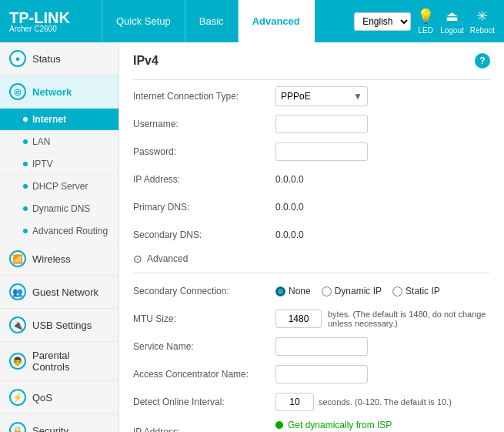 This screenshot has width=504, height=432. Describe the element at coordinates (312, 273) in the screenshot. I see `advanced-section-divider` at that location.